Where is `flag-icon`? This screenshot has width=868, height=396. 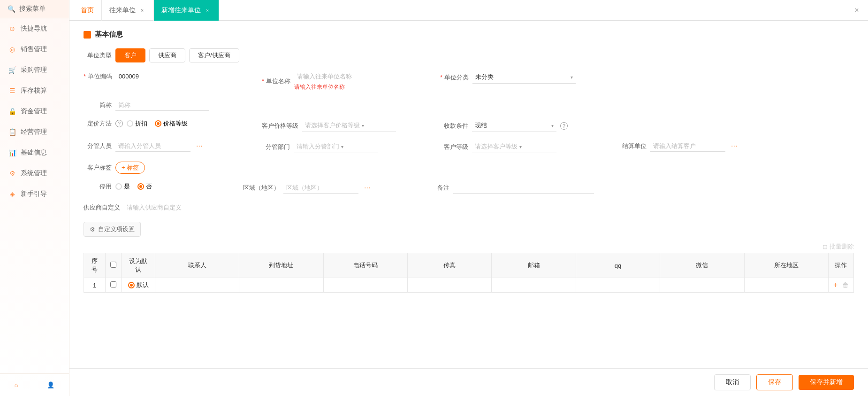
flag-icon is located at coordinates (87, 35).